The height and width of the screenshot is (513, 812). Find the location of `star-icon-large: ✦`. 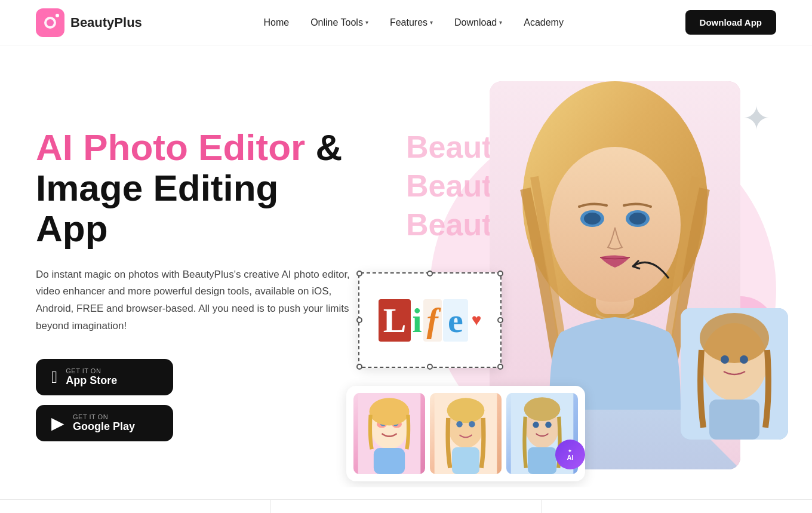

star-icon-large: ✦ is located at coordinates (756, 118).